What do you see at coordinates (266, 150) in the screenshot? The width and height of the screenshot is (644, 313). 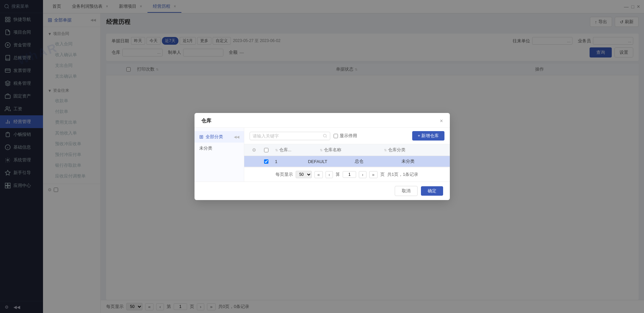 I see `dialog-col-check` at bounding box center [266, 150].